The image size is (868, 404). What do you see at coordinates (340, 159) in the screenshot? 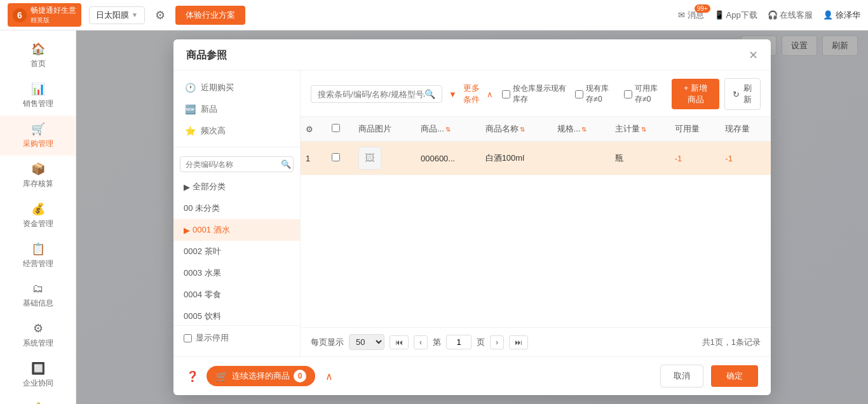
I see `row-checkbox-cell` at bounding box center [340, 159].